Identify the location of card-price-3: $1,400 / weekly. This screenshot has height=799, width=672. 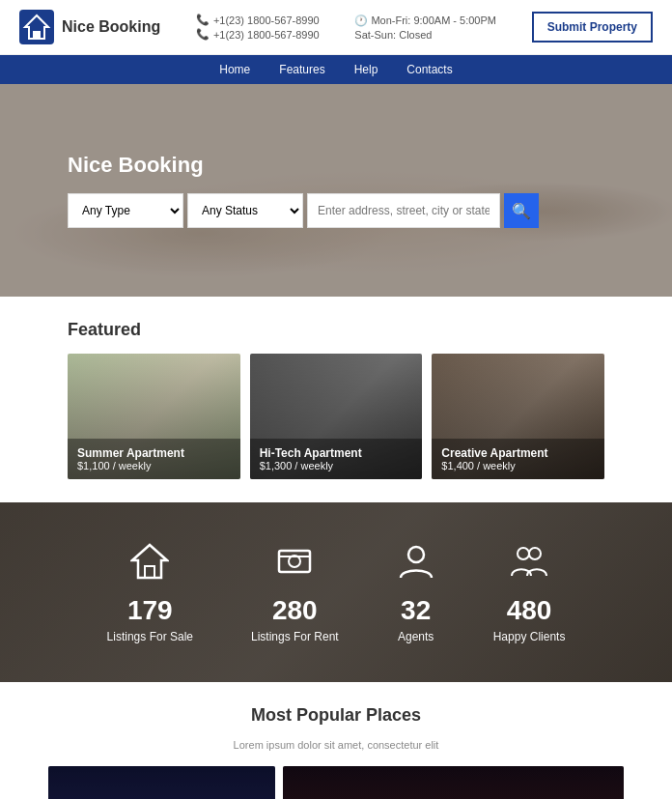
(518, 466).